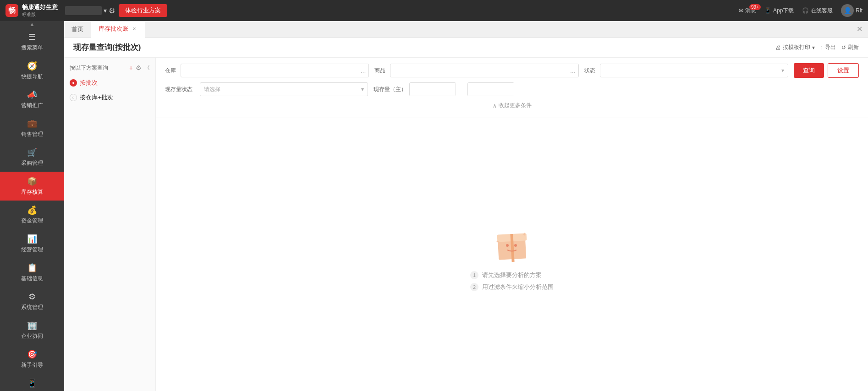  What do you see at coordinates (801, 11) in the screenshot?
I see `topbar-right: ✉ 消息 99+ 📱 App下载 🎧 在线客服 👤 Rit` at bounding box center [801, 11].